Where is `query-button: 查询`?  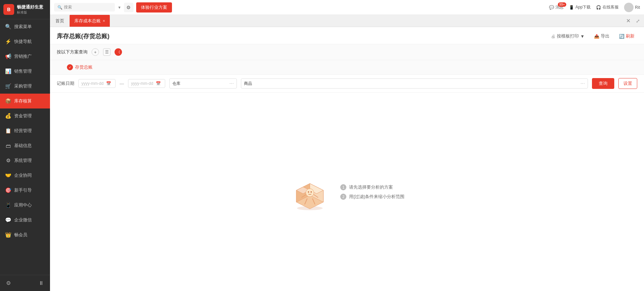
query-button: 查询 is located at coordinates (603, 83).